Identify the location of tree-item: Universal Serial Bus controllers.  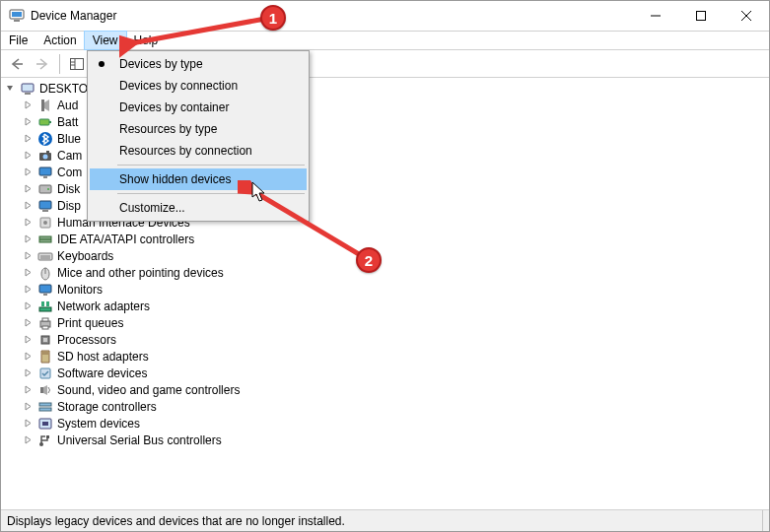
(394, 439).